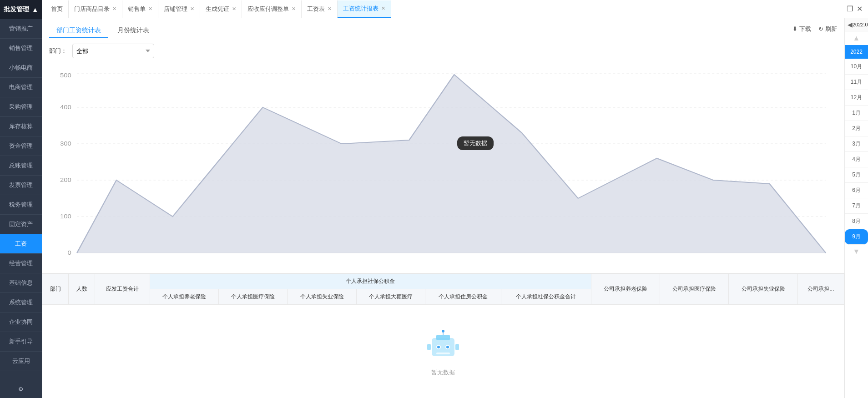  Describe the element at coordinates (96, 9) in the screenshot. I see `tab-store-catalog: 门店商品目录 ✕` at that location.